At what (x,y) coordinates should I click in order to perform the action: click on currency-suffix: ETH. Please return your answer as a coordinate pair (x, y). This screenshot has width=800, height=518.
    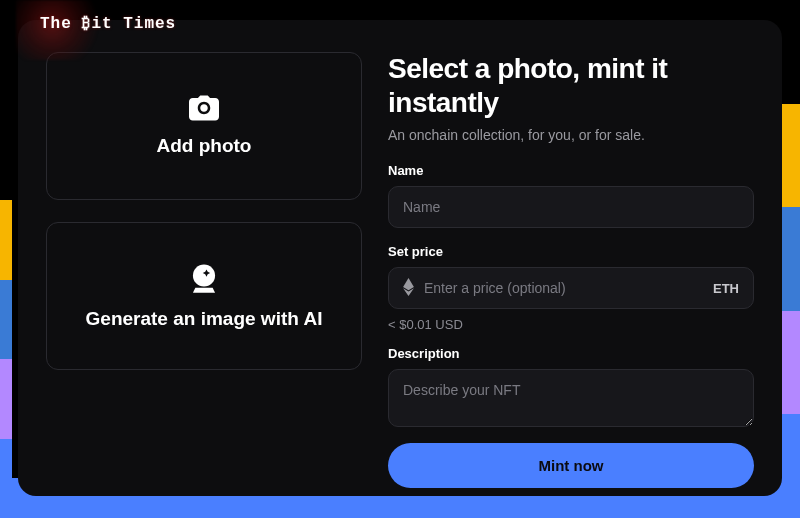
    Looking at the image, I should click on (726, 288).